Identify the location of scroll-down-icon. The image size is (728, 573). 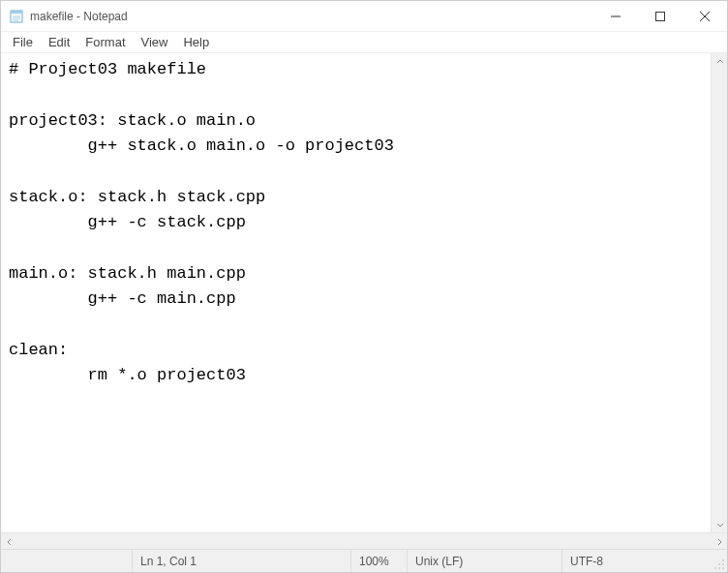
(719, 525).